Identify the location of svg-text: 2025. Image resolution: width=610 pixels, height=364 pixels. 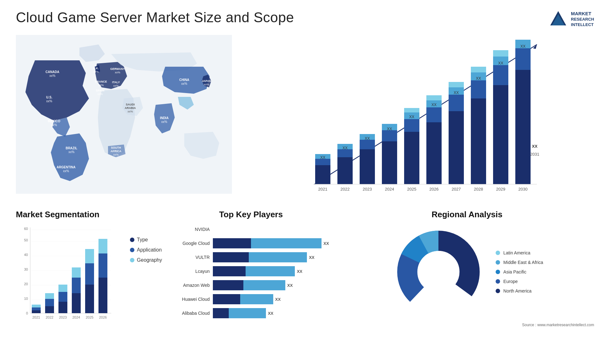
(412, 189).